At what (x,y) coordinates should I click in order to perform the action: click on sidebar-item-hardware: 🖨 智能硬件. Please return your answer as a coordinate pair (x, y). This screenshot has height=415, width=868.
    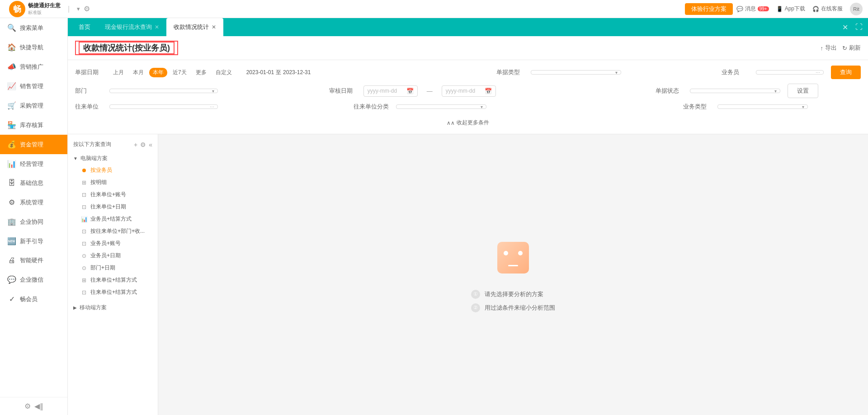
    Looking at the image, I should click on (33, 260).